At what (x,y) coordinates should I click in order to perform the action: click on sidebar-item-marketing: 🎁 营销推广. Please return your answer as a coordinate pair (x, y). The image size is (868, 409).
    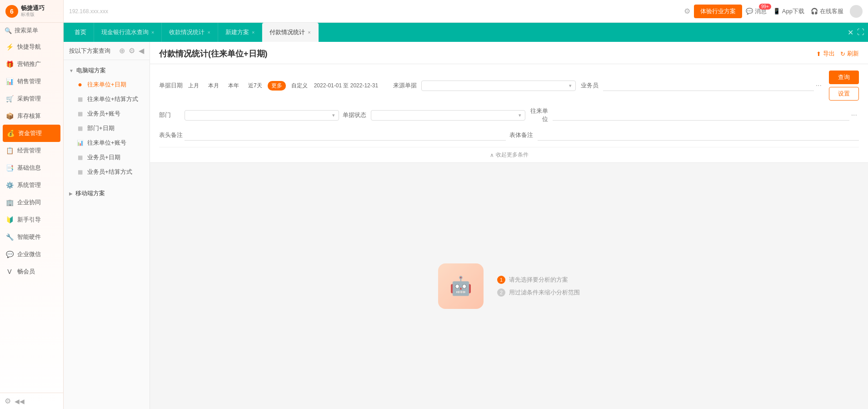
    Looking at the image, I should click on (32, 64).